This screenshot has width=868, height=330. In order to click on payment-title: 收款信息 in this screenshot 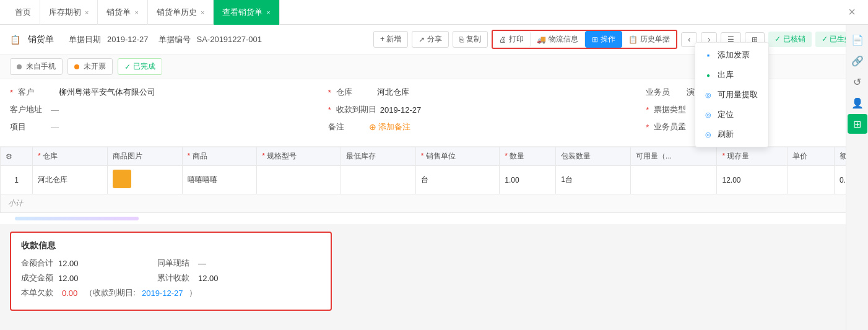, I will do `click(171, 246)`.